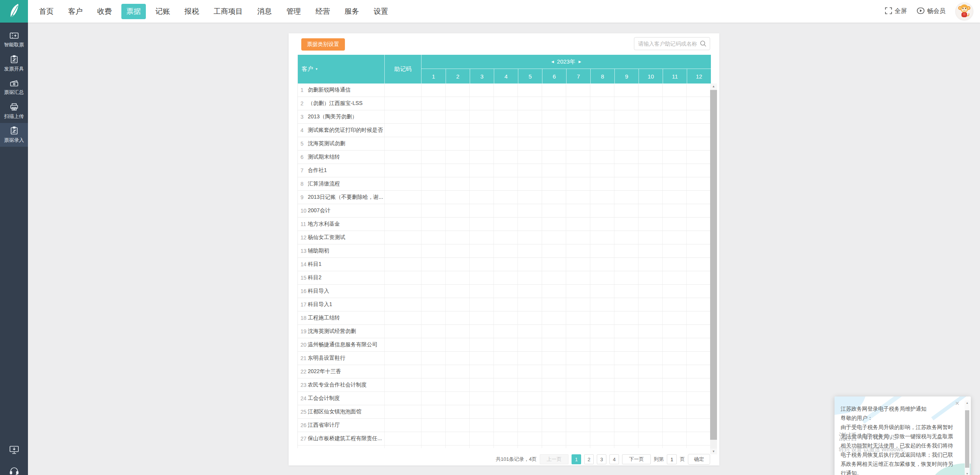 The height and width of the screenshot is (475, 980). What do you see at coordinates (294, 11) in the screenshot?
I see `nav-item-9: 管理` at bounding box center [294, 11].